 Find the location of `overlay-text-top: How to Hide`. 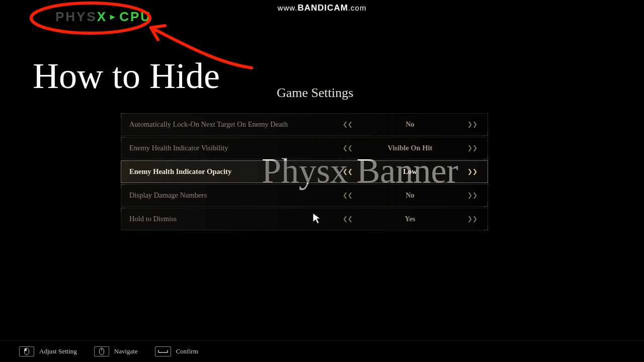

overlay-text-top: How to Hide is located at coordinates (126, 76).